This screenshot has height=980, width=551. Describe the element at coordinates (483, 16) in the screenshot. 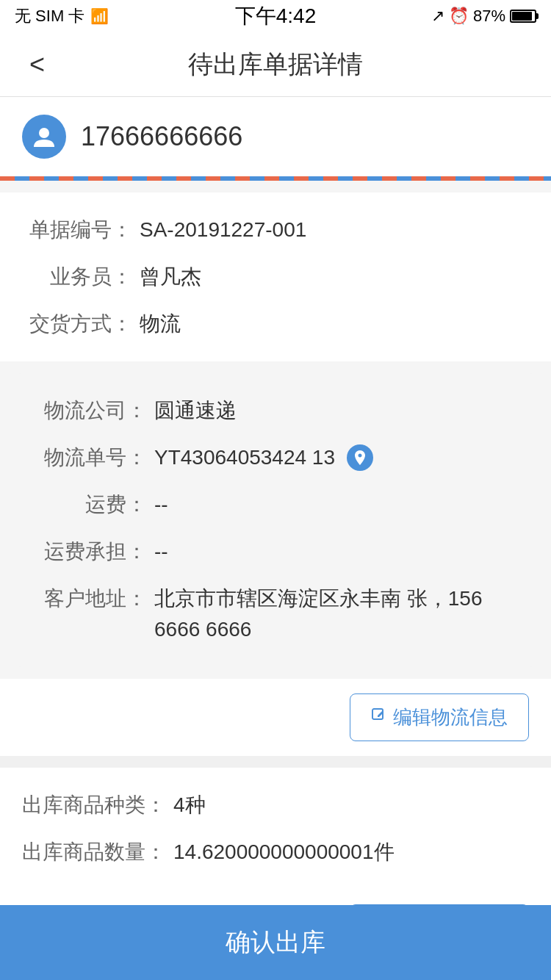

I see `status-right: ↗ ⏰ 87%` at that location.